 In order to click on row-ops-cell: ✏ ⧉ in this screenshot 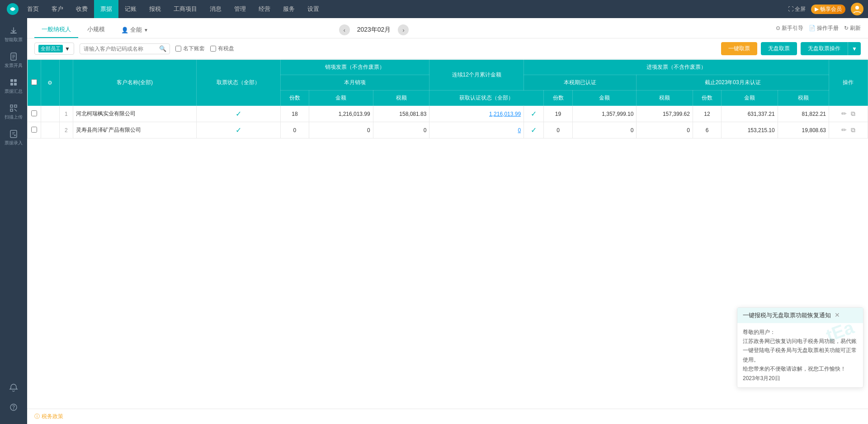, I will do `click(848, 130)`.